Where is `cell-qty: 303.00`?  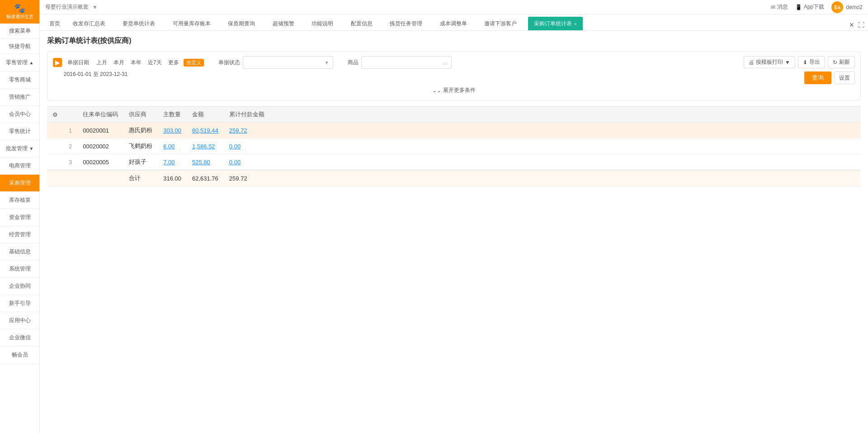 cell-qty: 303.00 is located at coordinates (172, 130).